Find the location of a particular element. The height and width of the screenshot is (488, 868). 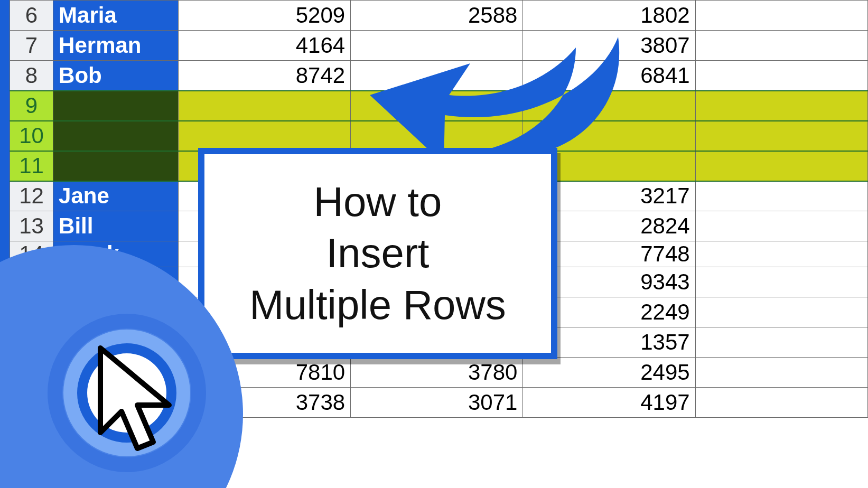

table-row: 6Maria520925881802 is located at coordinates (439, 16).